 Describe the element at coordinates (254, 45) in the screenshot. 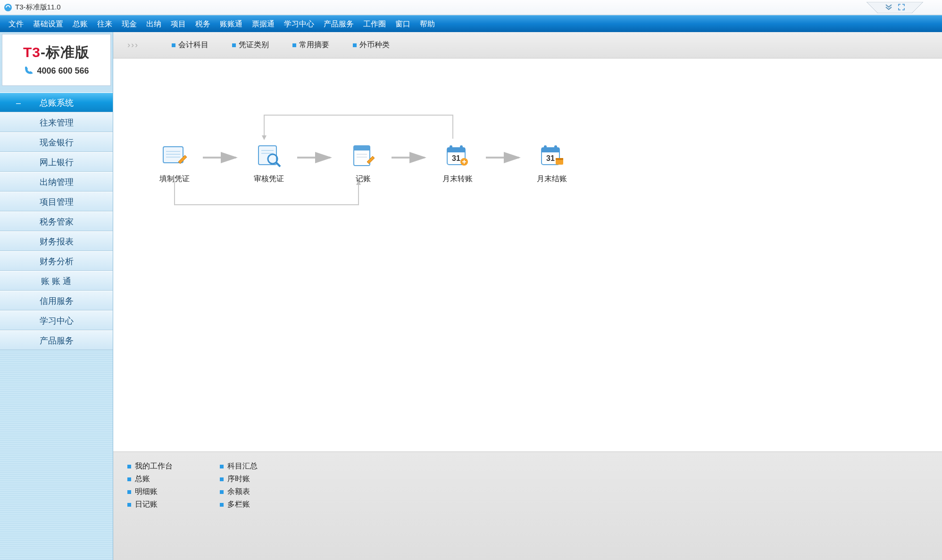

I see `toolbar-link-label: 凭证类别` at that location.